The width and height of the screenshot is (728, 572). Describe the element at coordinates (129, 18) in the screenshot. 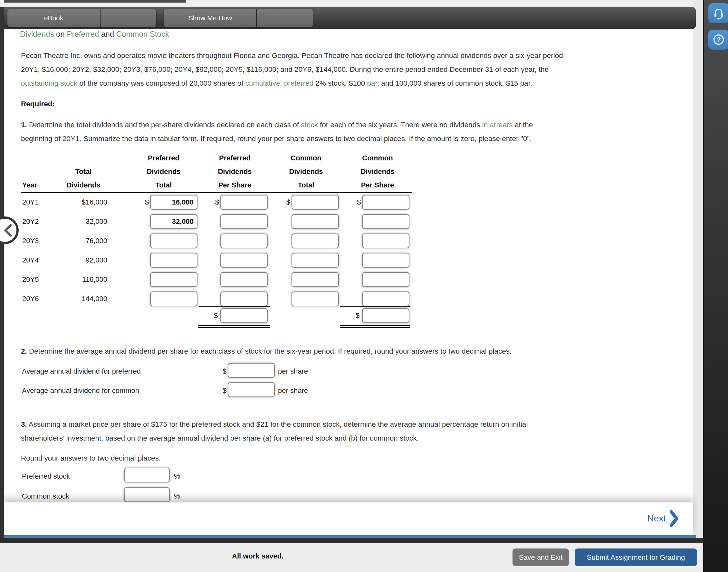

I see `ebook-dropdown-segment` at that location.